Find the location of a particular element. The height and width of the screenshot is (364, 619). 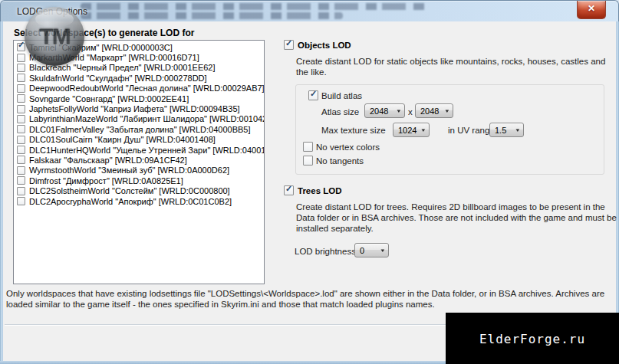

worldspace-label: SkuldafnWorld "Скулдафн" [WRLD:000278DD] is located at coordinates (118, 78).